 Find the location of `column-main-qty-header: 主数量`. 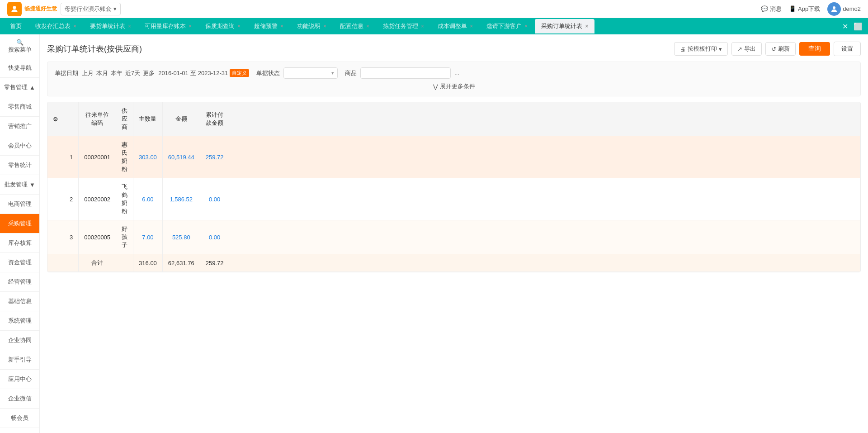

column-main-qty-header: 主数量 is located at coordinates (148, 119).